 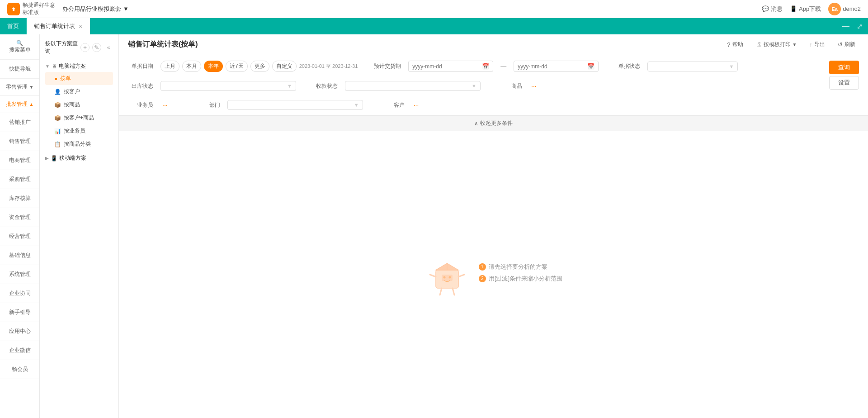 What do you see at coordinates (79, 144) in the screenshot?
I see `scheme-item-by-category: 📋 按商品分类` at bounding box center [79, 144].